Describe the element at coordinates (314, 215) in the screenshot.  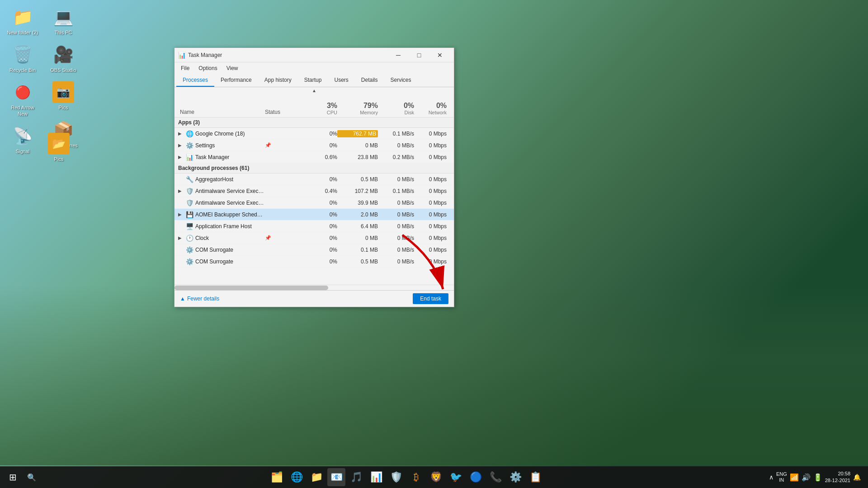
I see `table-row: ▶ 💾 AOMEI Backupper Schedule tas... 0% 2…` at that location.